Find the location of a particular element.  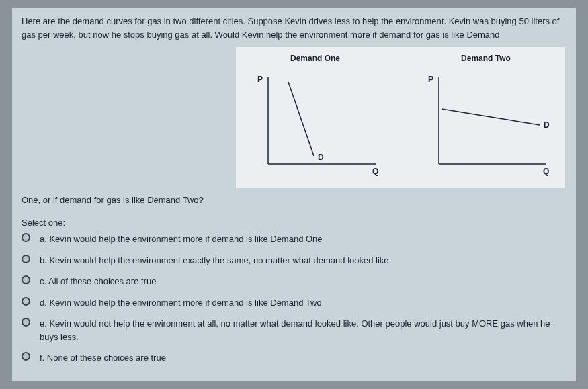

option-a-row: a. Kevin would help the environment more… is located at coordinates (293, 239).